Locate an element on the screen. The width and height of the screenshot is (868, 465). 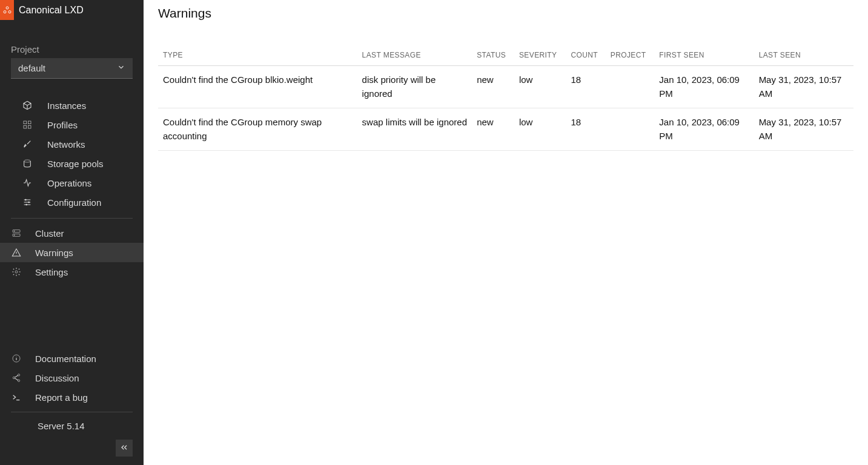
col-header-severity: SEVERITY is located at coordinates (540, 56).